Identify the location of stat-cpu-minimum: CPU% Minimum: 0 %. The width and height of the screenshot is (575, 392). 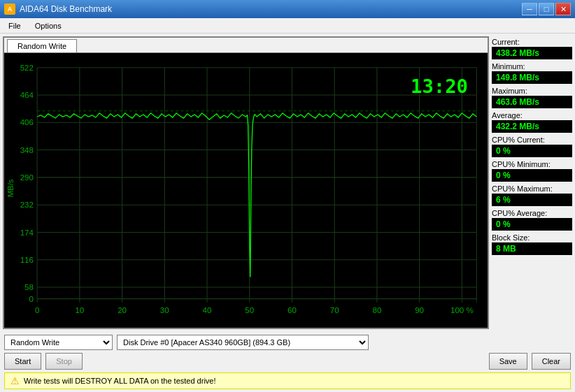
(532, 170).